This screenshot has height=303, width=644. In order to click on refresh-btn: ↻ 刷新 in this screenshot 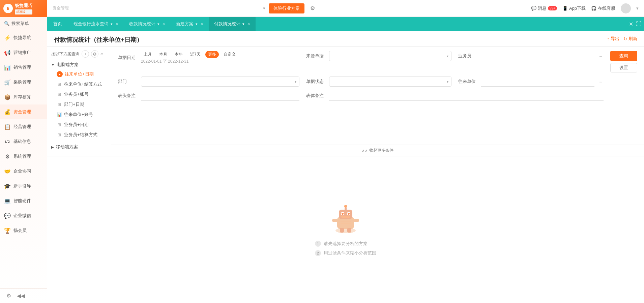, I will do `click(631, 39)`.